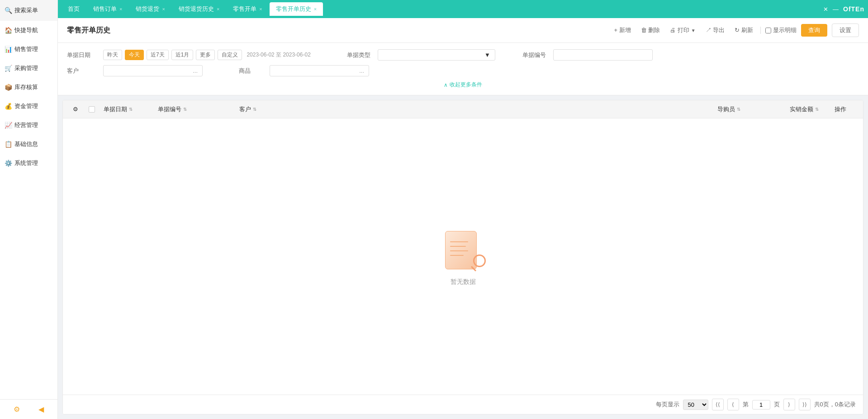 Image resolution: width=868 pixels, height=419 pixels. Describe the element at coordinates (733, 405) in the screenshot. I see `prev-page-btn: ⟨` at that location.